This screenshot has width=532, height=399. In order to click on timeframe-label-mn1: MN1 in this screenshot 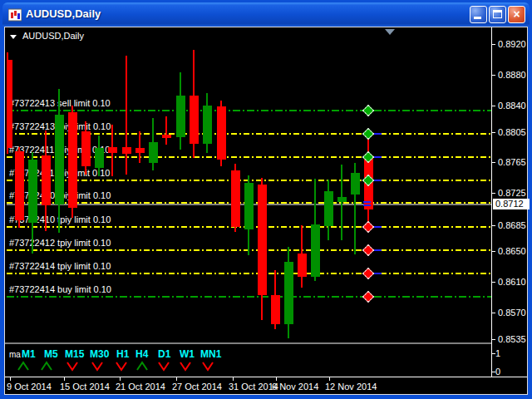, I will do `click(211, 354)`.